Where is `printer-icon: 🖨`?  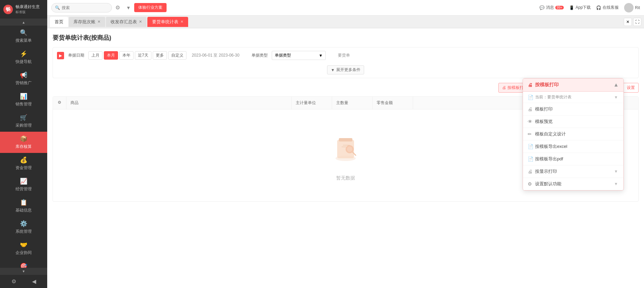
printer-icon: 🖨 is located at coordinates (504, 88).